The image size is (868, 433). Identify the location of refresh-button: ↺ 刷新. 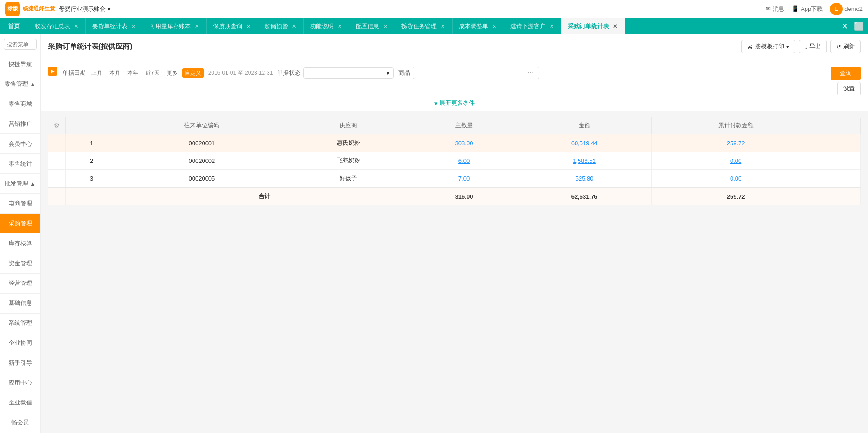
(845, 47).